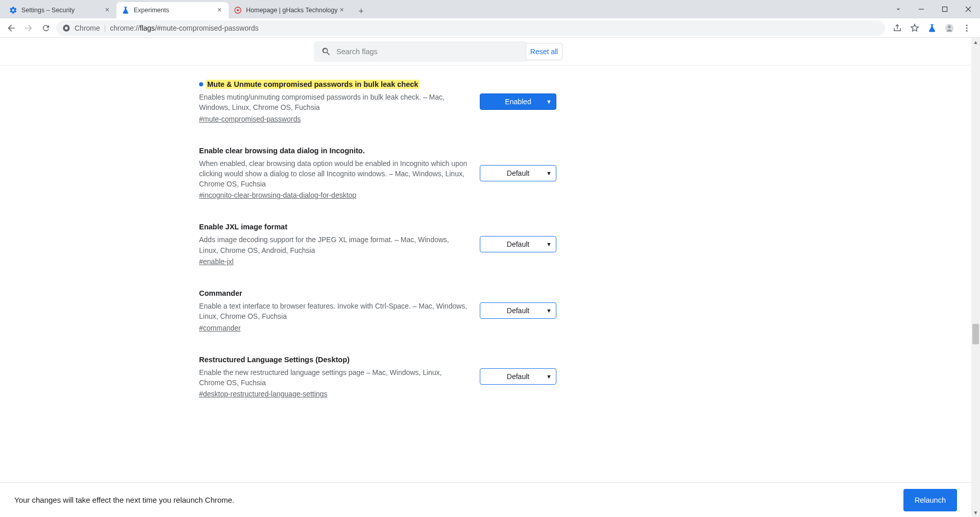 Image resolution: width=980 pixels, height=517 pixels. Describe the element at coordinates (278, 195) in the screenshot. I see `flag-anchor-link: #incognito-clear-browsing-data-dialog-fo…` at that location.